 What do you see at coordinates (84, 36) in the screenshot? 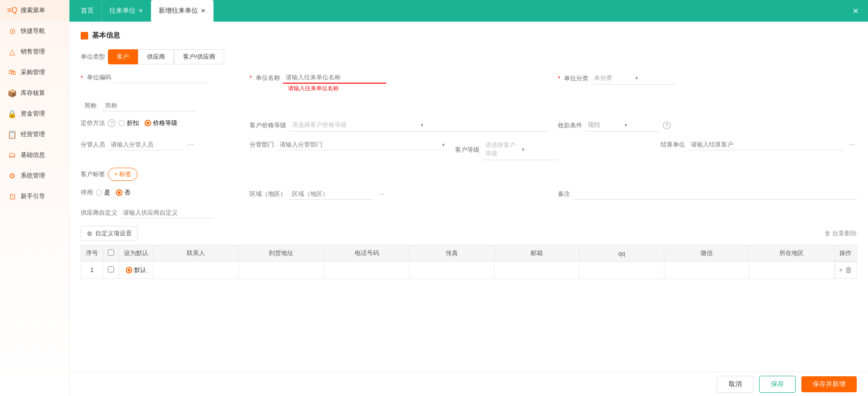
I see `section-icon` at bounding box center [84, 36].